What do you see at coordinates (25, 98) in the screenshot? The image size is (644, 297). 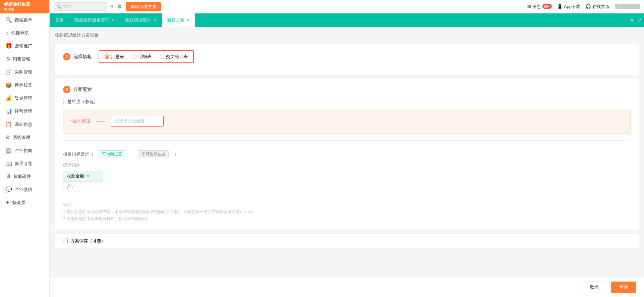 I see `sidebar-item-finance: 💰 资金管理` at bounding box center [25, 98].